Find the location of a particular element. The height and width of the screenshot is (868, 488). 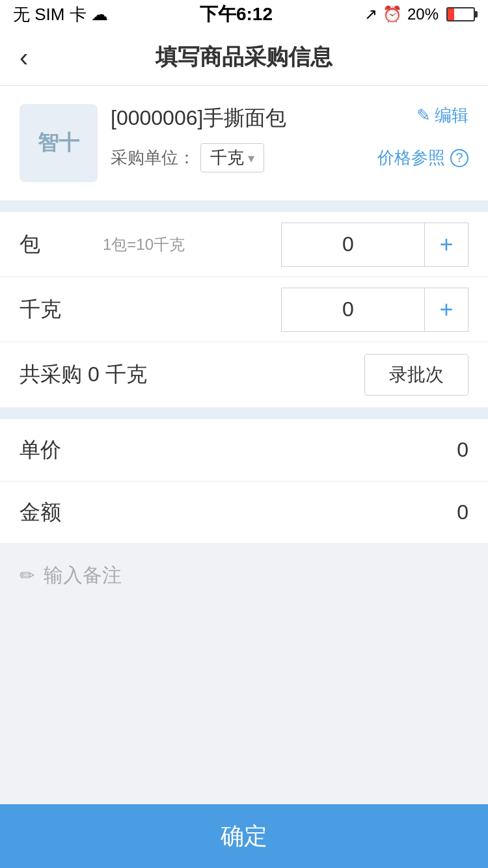

page-title: 填写商品采购信息 is located at coordinates (244, 57).